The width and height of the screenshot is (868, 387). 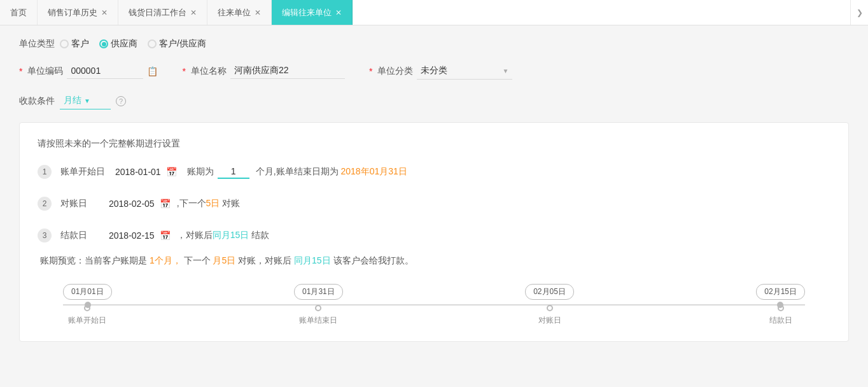 I want to click on tab-cash-work: 钱货日清工作台 ✕, so click(x=163, y=13).